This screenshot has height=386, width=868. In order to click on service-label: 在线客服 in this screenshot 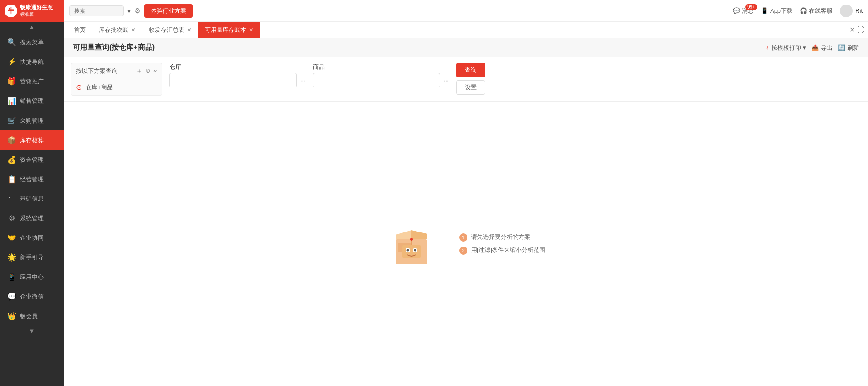, I will do `click(821, 11)`.